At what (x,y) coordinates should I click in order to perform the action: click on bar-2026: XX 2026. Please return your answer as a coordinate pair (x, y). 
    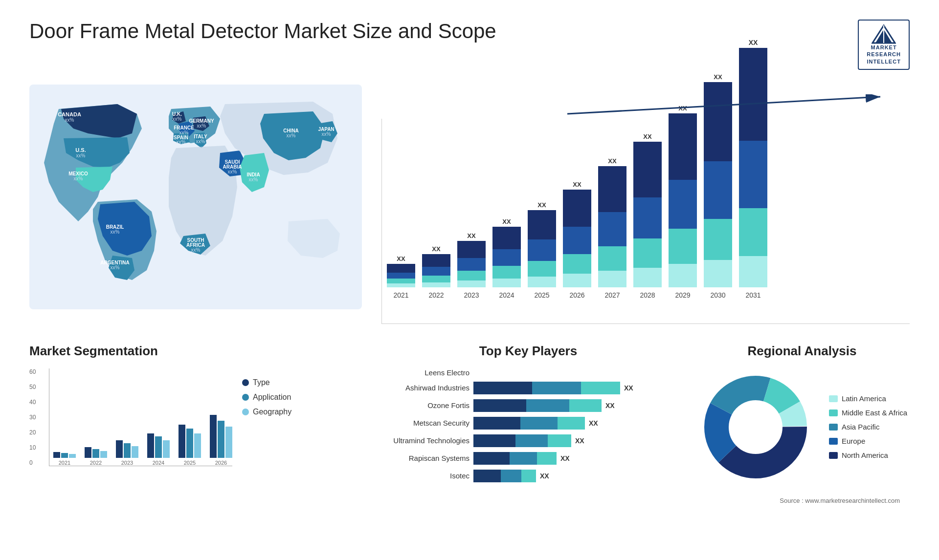
    Looking at the image, I should click on (577, 240).